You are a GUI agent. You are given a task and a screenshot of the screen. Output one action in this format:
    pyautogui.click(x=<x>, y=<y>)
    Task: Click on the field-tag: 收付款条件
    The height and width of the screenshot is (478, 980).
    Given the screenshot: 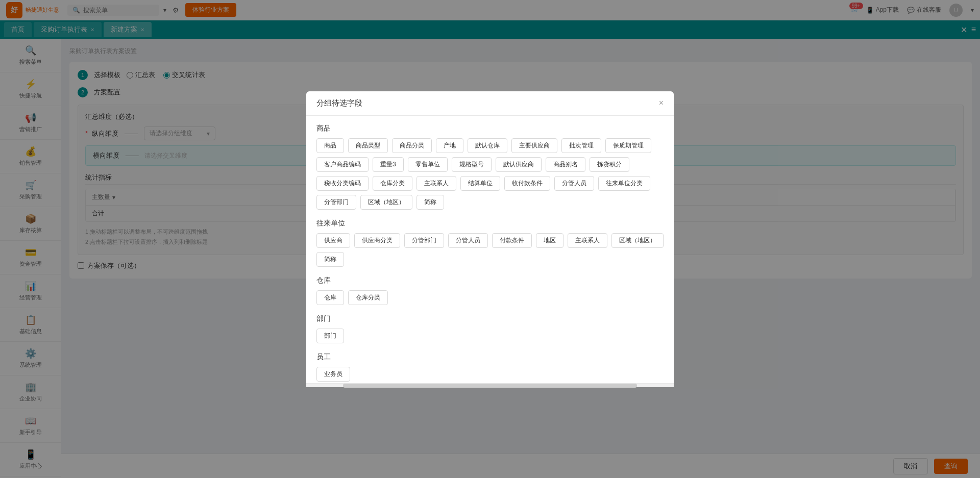 What is the action you would take?
    pyautogui.click(x=527, y=184)
    